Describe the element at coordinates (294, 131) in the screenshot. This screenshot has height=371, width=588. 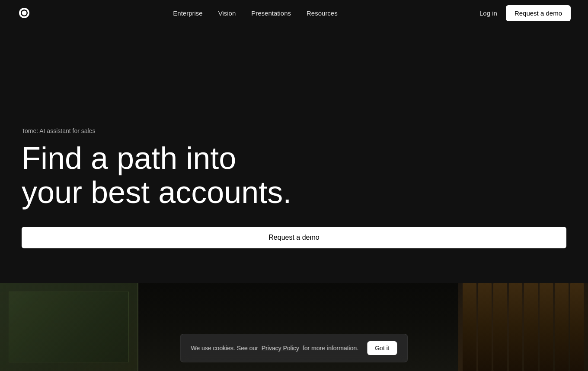
I see `hero-eyebrow: Tome: AI assistant for sales` at that location.